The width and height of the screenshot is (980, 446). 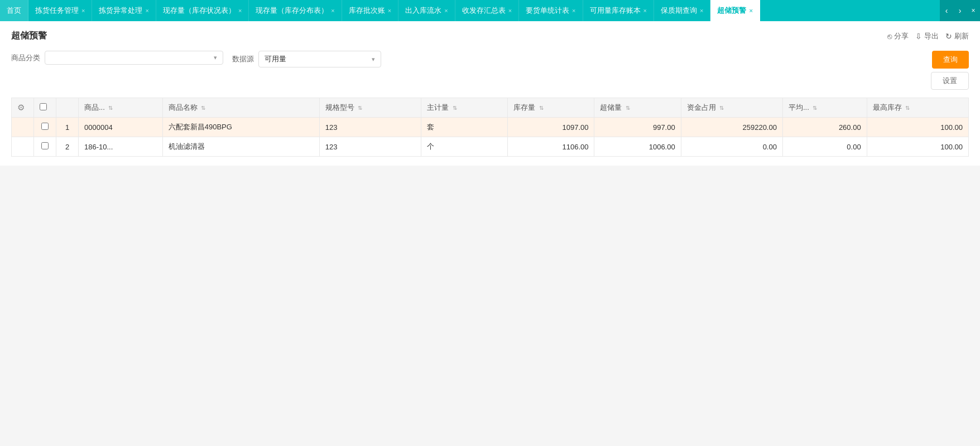 What do you see at coordinates (490, 127) in the screenshot?
I see `data-table: ⚙ 商品... ⇅ 商品名称 ⇅ 规格型号 ⇅` at bounding box center [490, 127].